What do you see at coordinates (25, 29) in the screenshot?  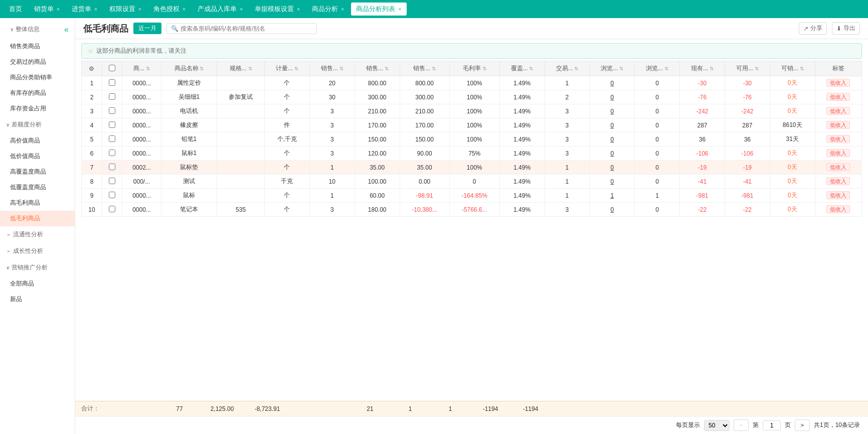 I see `sidebar-group-overall: ∨ 整体信息` at bounding box center [25, 29].